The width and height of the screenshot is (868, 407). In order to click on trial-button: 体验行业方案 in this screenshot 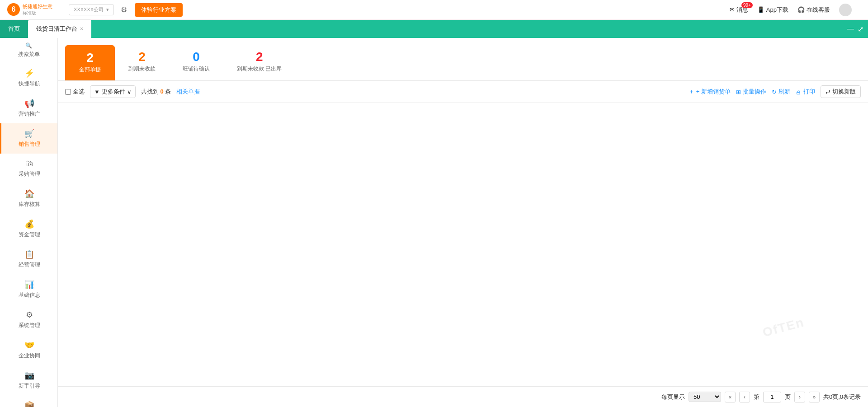, I will do `click(159, 10)`.